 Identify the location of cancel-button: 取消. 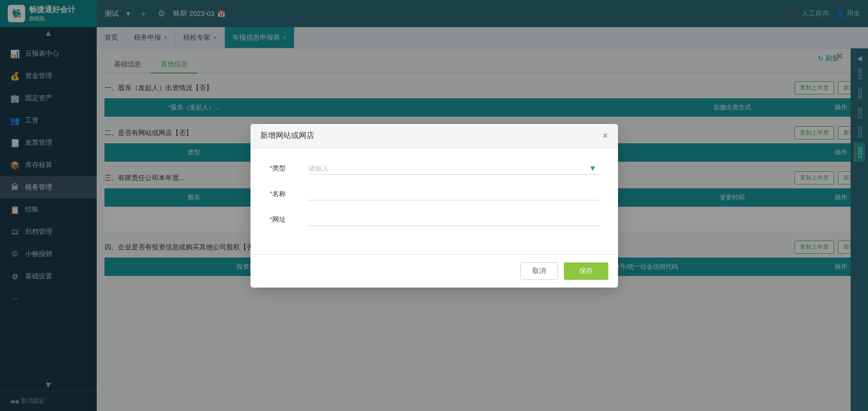
(539, 271).